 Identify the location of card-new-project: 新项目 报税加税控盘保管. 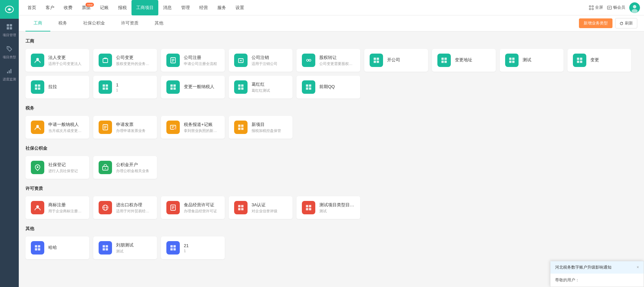
(261, 127).